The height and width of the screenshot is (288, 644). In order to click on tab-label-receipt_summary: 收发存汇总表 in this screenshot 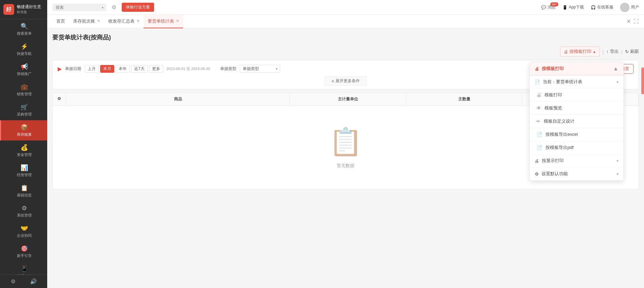, I will do `click(121, 21)`.